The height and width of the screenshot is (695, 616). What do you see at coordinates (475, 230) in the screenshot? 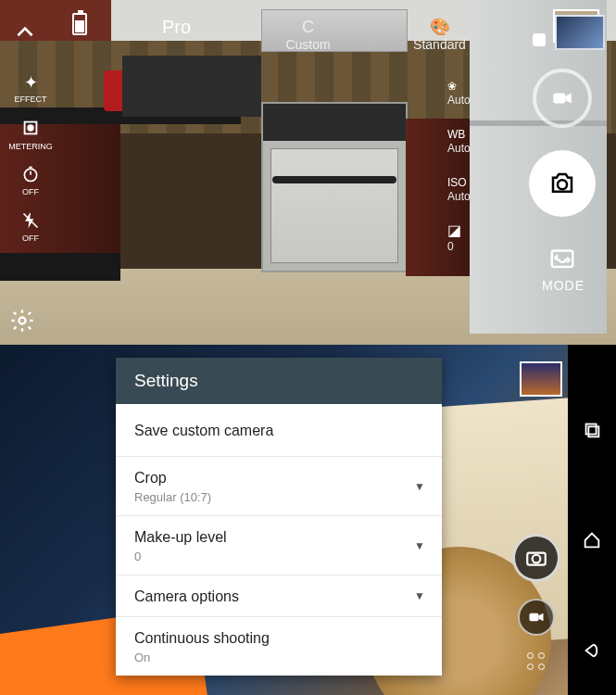
I see `exposure-icon: ◪` at bounding box center [475, 230].